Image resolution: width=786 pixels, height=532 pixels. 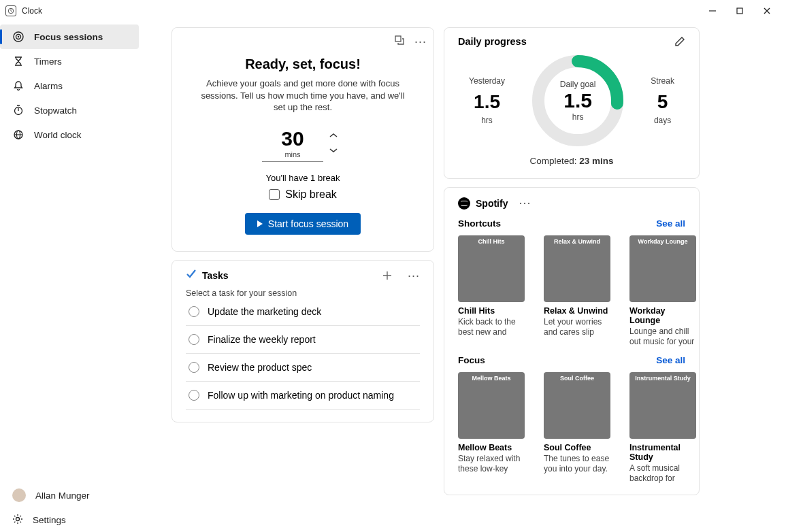 What do you see at coordinates (414, 276) in the screenshot?
I see `tasks-more-icon: ···` at bounding box center [414, 276].